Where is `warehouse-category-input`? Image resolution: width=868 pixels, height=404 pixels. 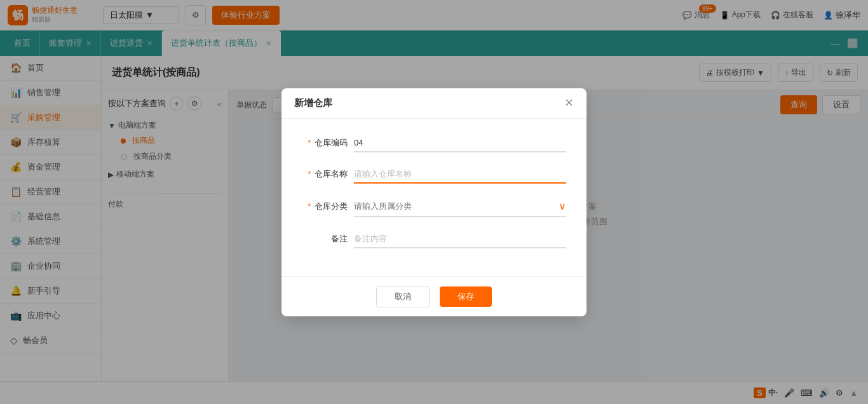 warehouse-category-input is located at coordinates (456, 206).